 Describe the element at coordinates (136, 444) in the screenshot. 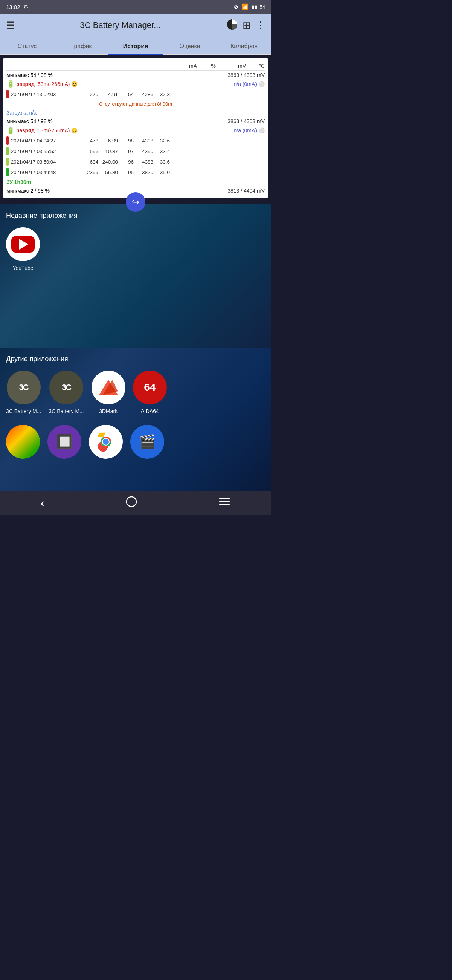

I see `other-apps-grid-2: 🔲 🎬` at that location.